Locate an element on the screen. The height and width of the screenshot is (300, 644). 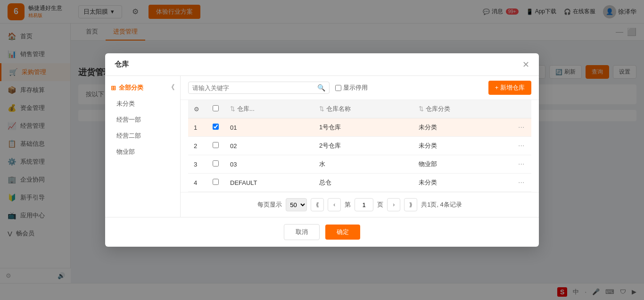
category-item-unclassified: 未分类 is located at coordinates (142, 104).